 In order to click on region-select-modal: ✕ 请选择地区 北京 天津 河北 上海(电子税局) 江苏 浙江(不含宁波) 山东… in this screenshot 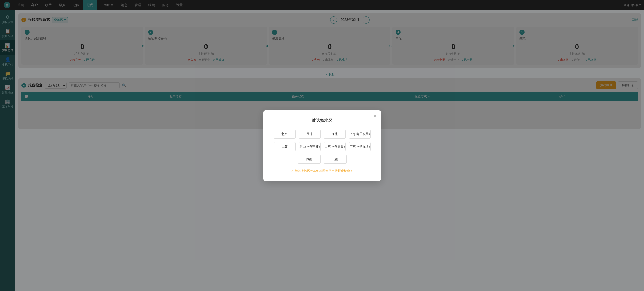, I will do `click(322, 146)`.